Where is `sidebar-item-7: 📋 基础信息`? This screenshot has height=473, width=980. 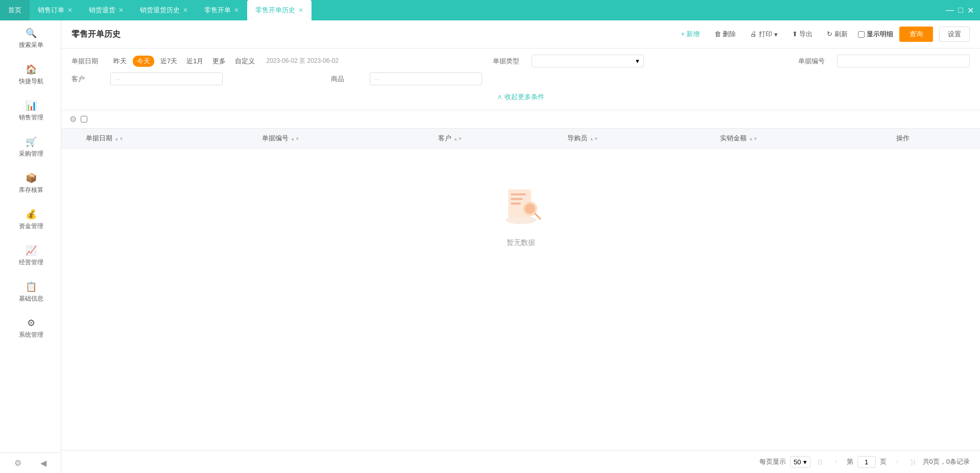 sidebar-item-7: 📋 基础信息 is located at coordinates (31, 292).